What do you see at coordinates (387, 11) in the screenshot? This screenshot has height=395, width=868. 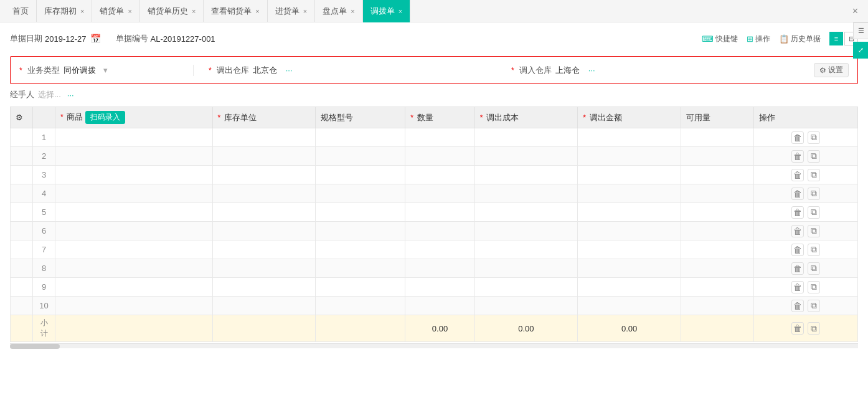 I see `tab-transfer: 调拨单 ×` at bounding box center [387, 11].